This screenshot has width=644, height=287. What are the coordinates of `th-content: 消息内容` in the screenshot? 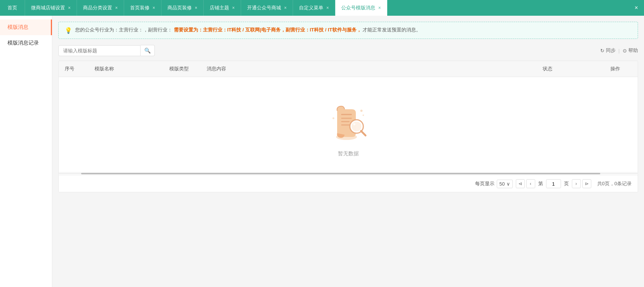 It's located at (369, 69).